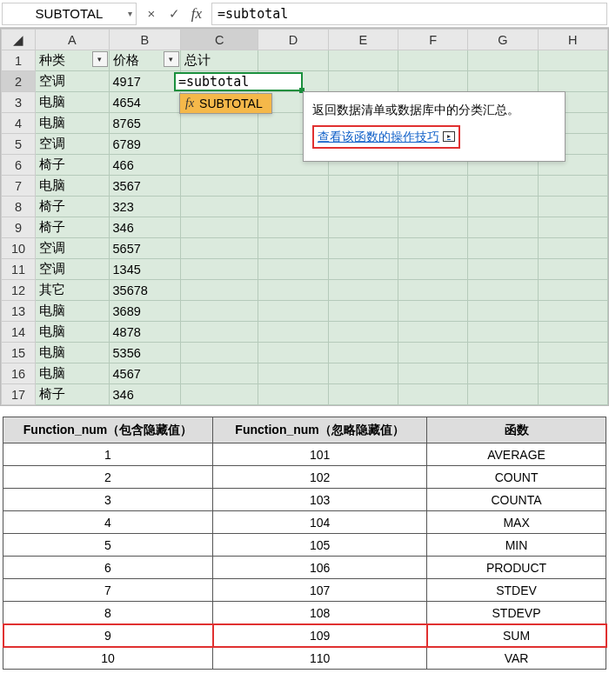 The height and width of the screenshot is (700, 609). Describe the element at coordinates (293, 249) in the screenshot. I see `cell-D10` at that location.